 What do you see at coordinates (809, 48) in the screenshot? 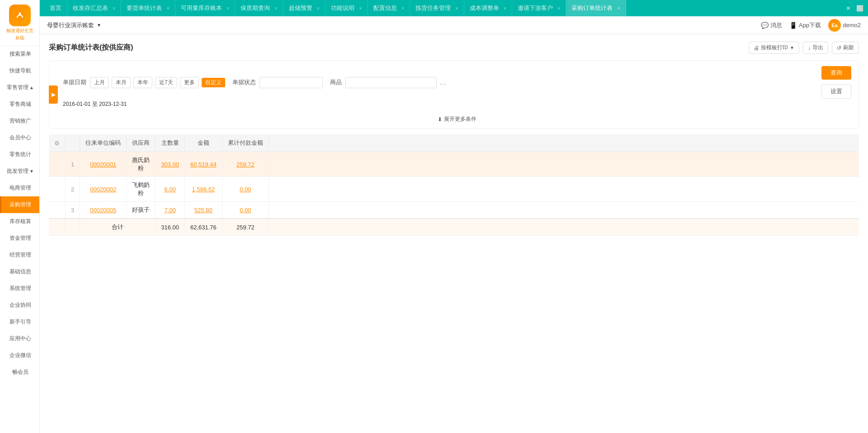
I see `export-icon: ↓` at bounding box center [809, 48].